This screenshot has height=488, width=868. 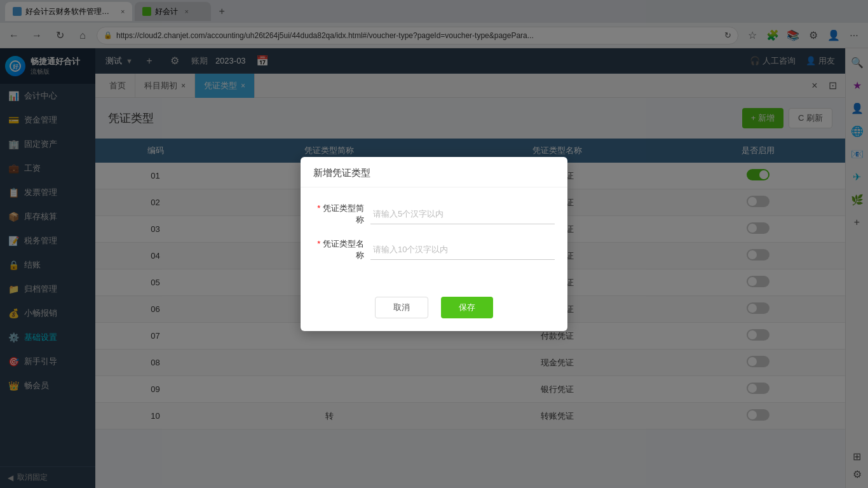 I want to click on modal-title: 新增凭证类型, so click(x=342, y=173).